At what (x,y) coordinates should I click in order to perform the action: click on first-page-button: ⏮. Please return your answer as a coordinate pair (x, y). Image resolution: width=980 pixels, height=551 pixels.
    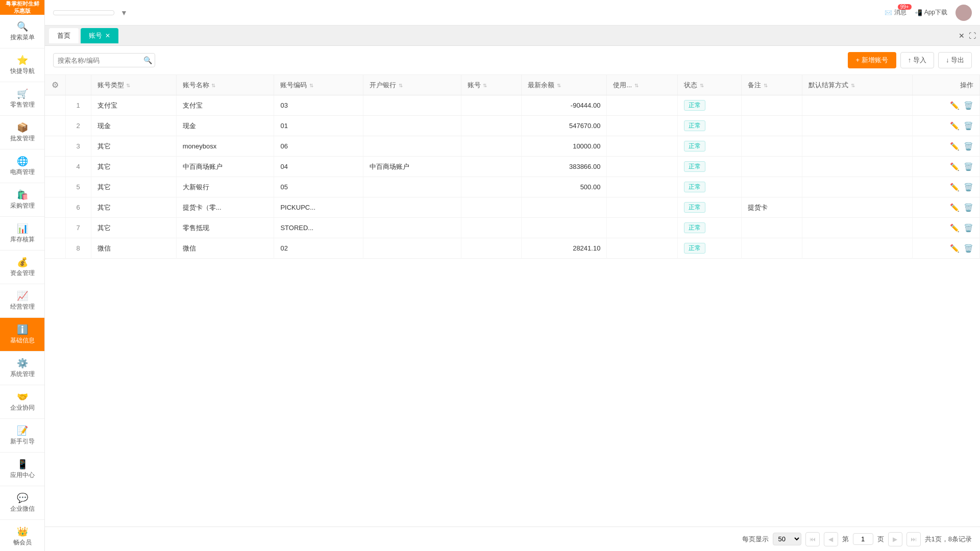
    Looking at the image, I should click on (813, 539).